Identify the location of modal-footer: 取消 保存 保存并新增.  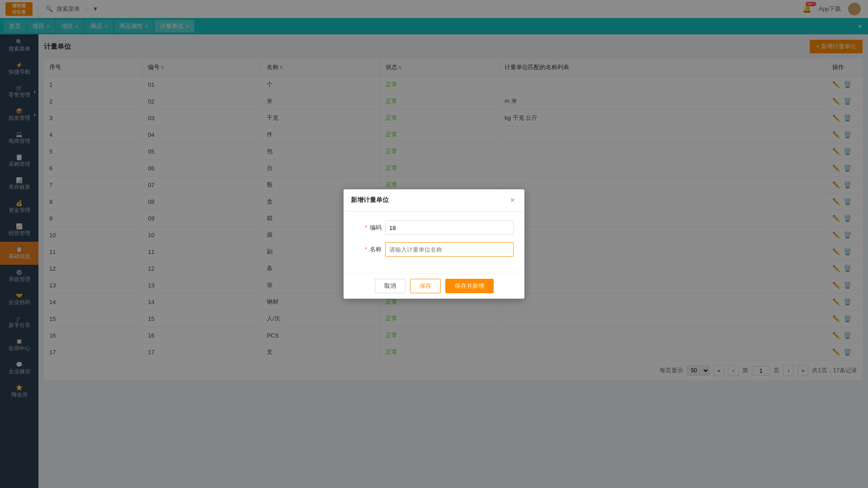
(434, 286).